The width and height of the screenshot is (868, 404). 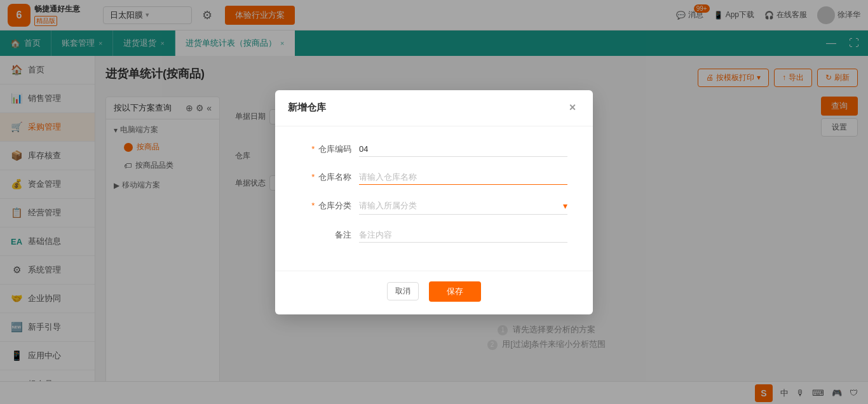 I want to click on warehouse-code-input, so click(x=463, y=149).